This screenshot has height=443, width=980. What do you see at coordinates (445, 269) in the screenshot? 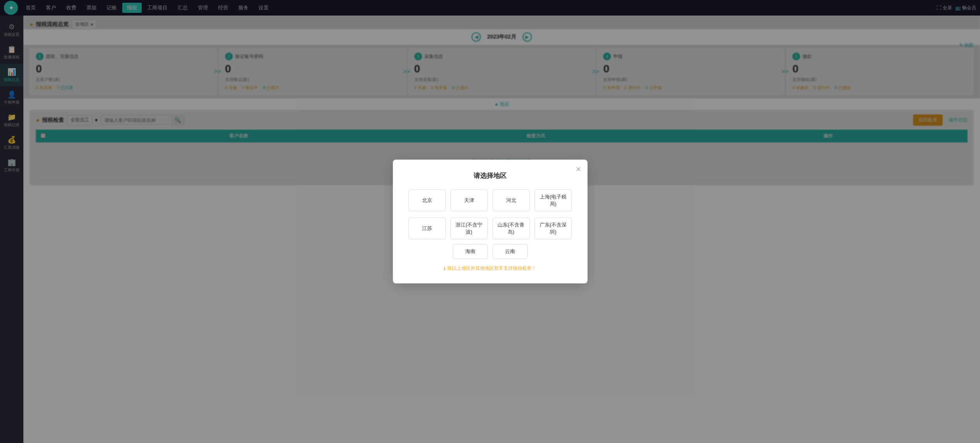
I see `warning-icon: ℹ` at bounding box center [445, 269].